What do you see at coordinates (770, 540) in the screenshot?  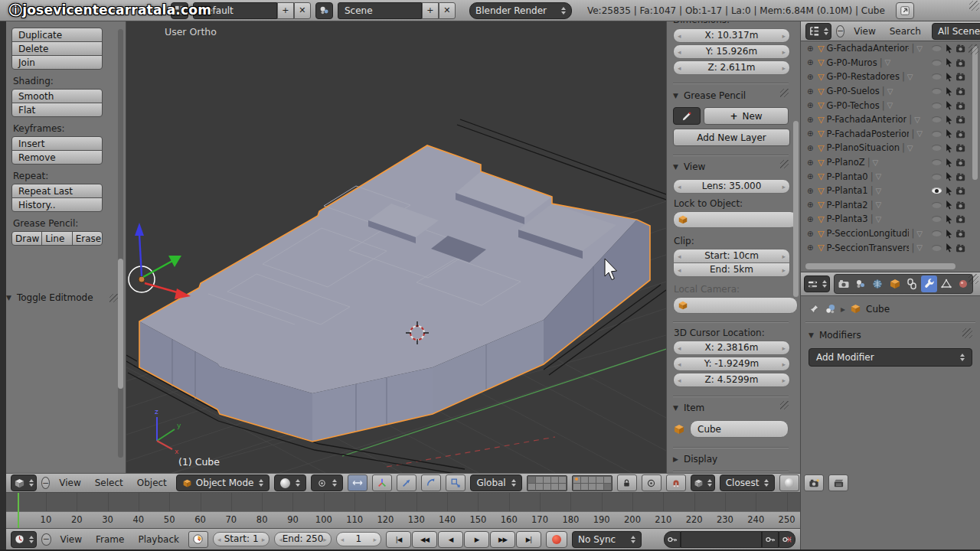 I see `insert-keyframe-button` at bounding box center [770, 540].